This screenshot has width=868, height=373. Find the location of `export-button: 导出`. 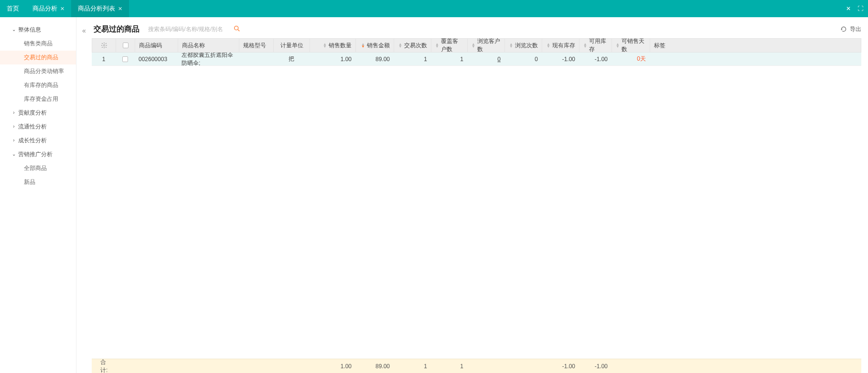

export-button: 导出 is located at coordinates (851, 30).